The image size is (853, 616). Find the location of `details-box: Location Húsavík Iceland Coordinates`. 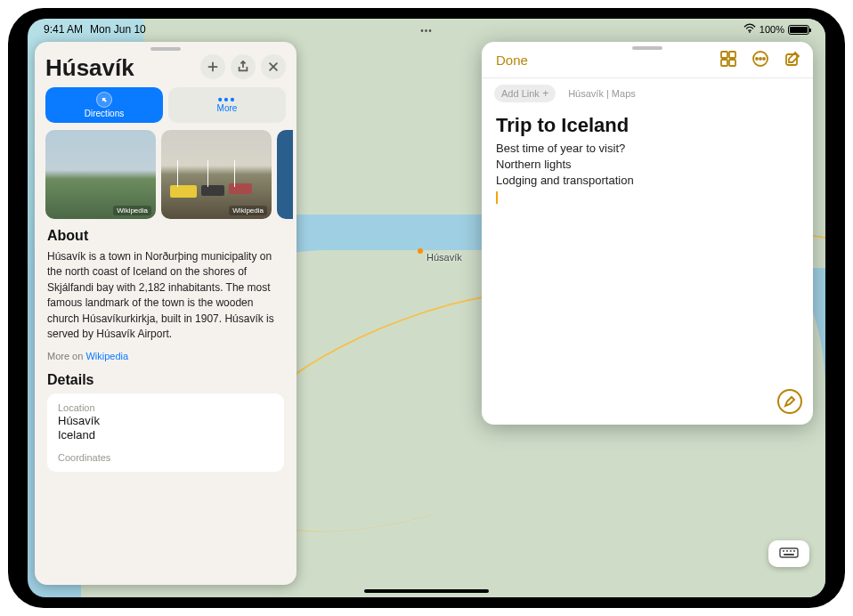

details-box: Location Húsavík Iceland Coordinates is located at coordinates (166, 433).